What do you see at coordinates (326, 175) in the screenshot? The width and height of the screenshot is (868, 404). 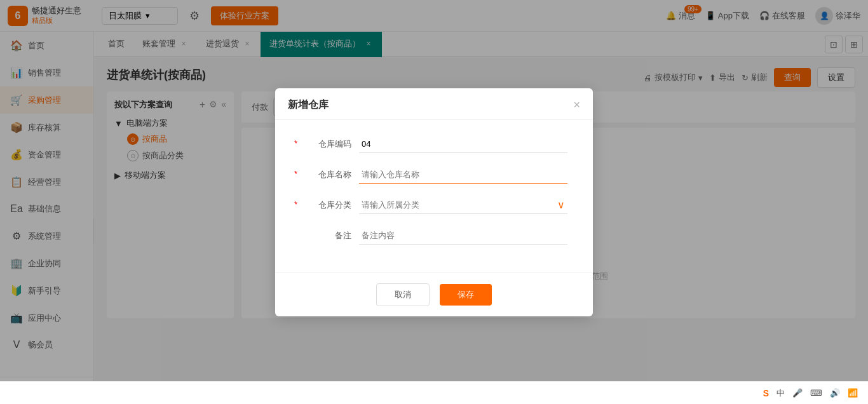 I see `warehouse-name-label: 仓库名称` at bounding box center [326, 175].